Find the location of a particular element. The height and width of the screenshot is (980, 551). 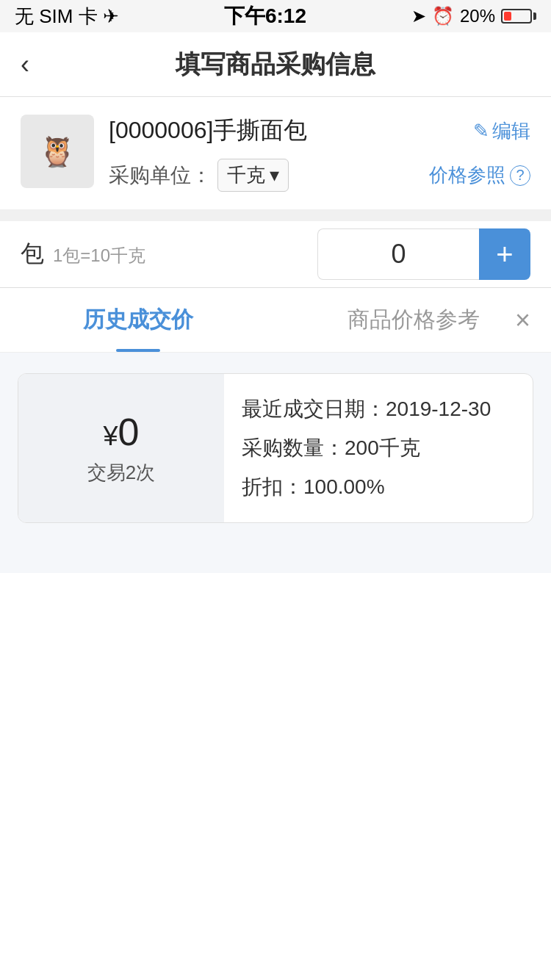

quantity-unit: 包 is located at coordinates (32, 254).